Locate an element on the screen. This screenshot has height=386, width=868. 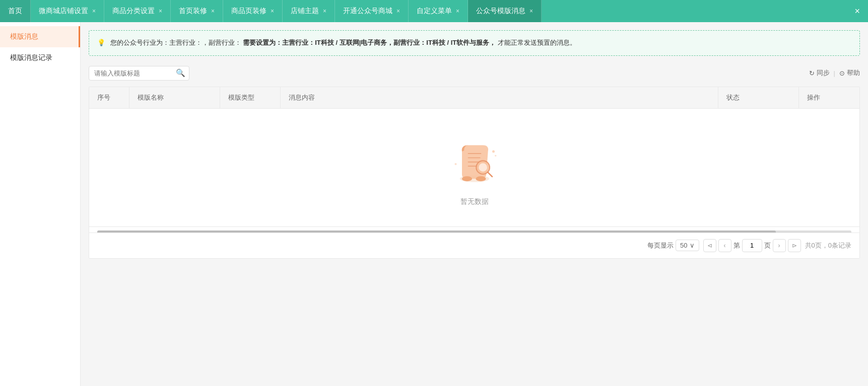
info-highlight: 需要设置为：主营行业：IT科技 / 互联网|电子商务，副营行业：IT科技 / I… is located at coordinates (369, 42).